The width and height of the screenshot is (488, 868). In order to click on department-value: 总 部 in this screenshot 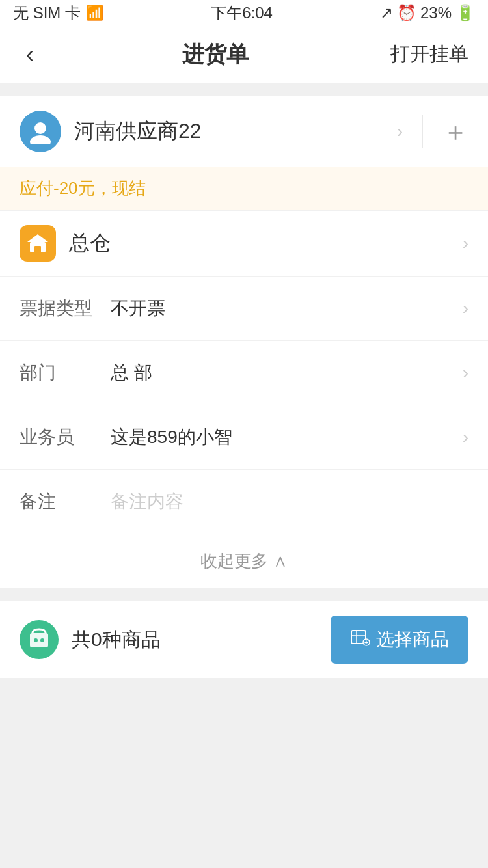, I will do `click(286, 373)`.